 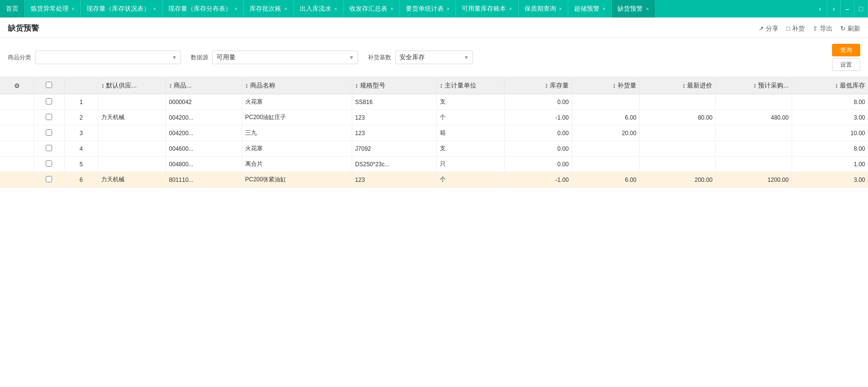 What do you see at coordinates (203, 9) in the screenshot?
I see `nav-tab-3: 现存量（库存分布表） ×` at bounding box center [203, 9].